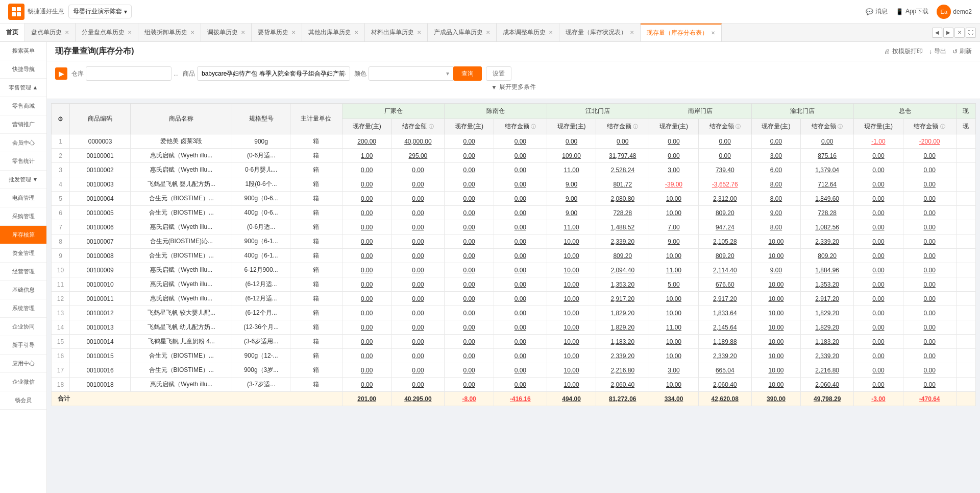 The height and width of the screenshot is (493, 980). I want to click on sidebar-item-retail-stats: 零售统计, so click(23, 161).